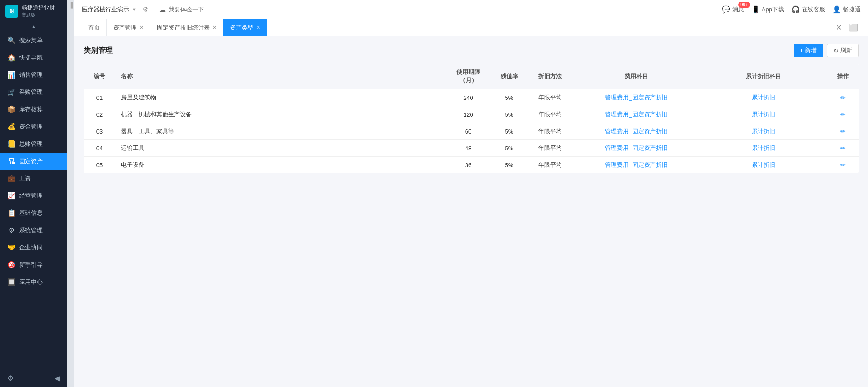  I want to click on edit-button-4: ✏, so click(843, 165).